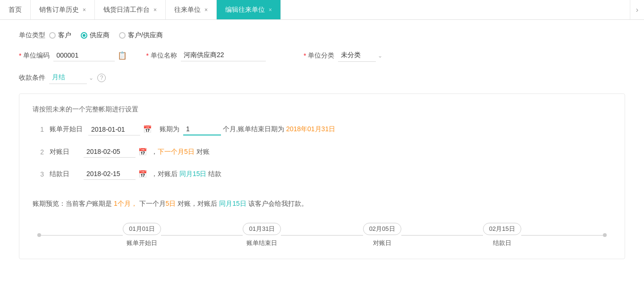 The width and height of the screenshot is (644, 287). I want to click on radio-both: 客户/供应商, so click(141, 35).